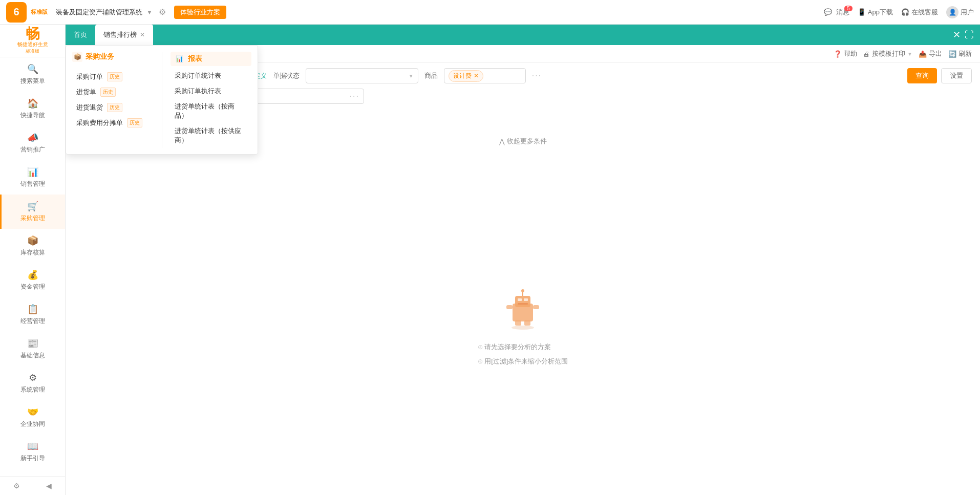  Describe the element at coordinates (162, 12) in the screenshot. I see `settings-icon: ⚙` at that location.